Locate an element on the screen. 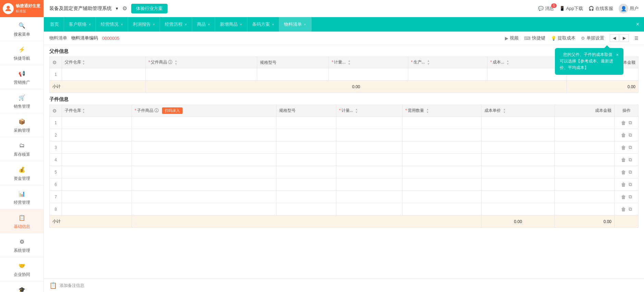  tab-label: 商品 is located at coordinates (201, 24).